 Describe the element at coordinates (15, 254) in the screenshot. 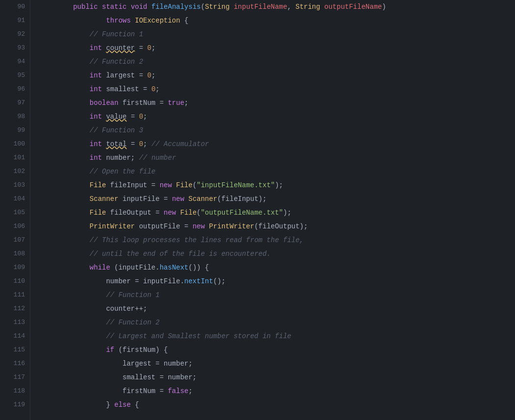

I see `line-num-108: 108` at that location.